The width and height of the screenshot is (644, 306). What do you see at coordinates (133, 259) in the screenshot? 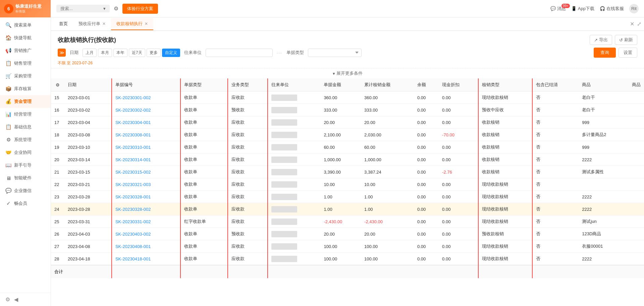
I see `doc-no-link: SK-20230418-001` at bounding box center [133, 259].